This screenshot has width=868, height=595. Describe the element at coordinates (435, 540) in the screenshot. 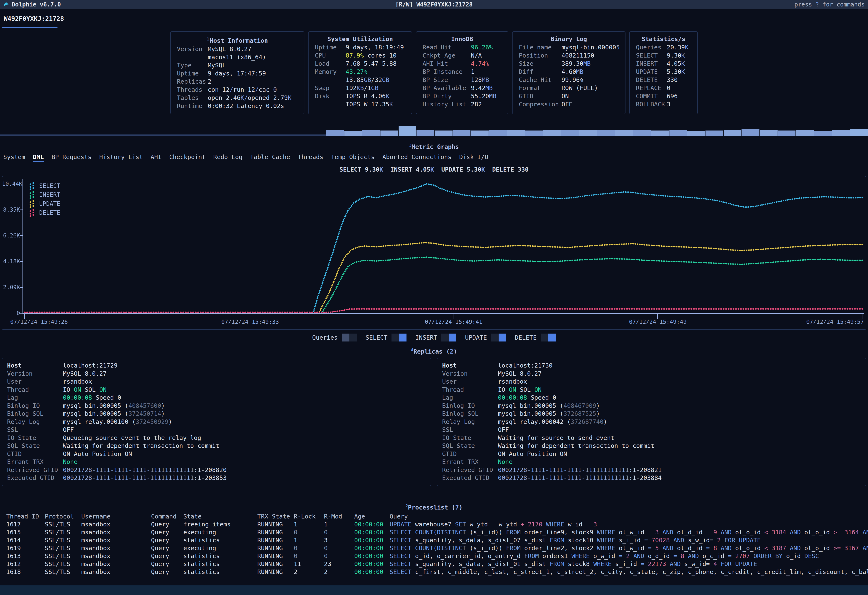

I see `processlist-row: 1614SSL/TLSmsandboxQuerystatisticsRUNNIN…` at that location.